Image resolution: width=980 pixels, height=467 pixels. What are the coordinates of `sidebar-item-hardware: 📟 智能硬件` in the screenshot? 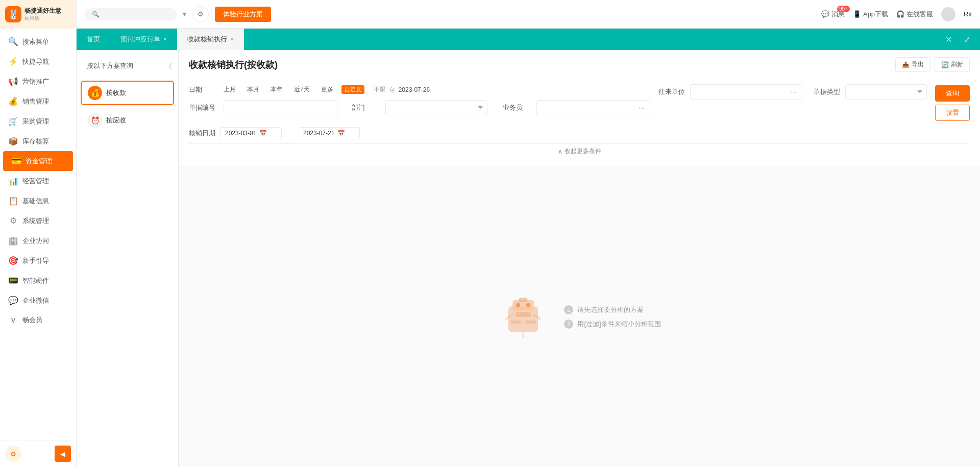 It's located at (38, 281).